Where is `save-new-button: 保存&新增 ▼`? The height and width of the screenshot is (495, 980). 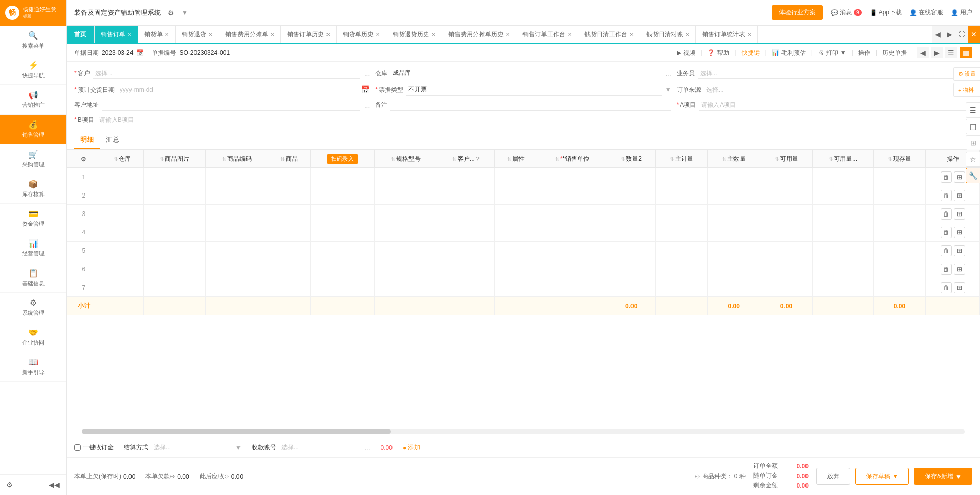 save-new-button: 保存&新增 ▼ is located at coordinates (943, 476).